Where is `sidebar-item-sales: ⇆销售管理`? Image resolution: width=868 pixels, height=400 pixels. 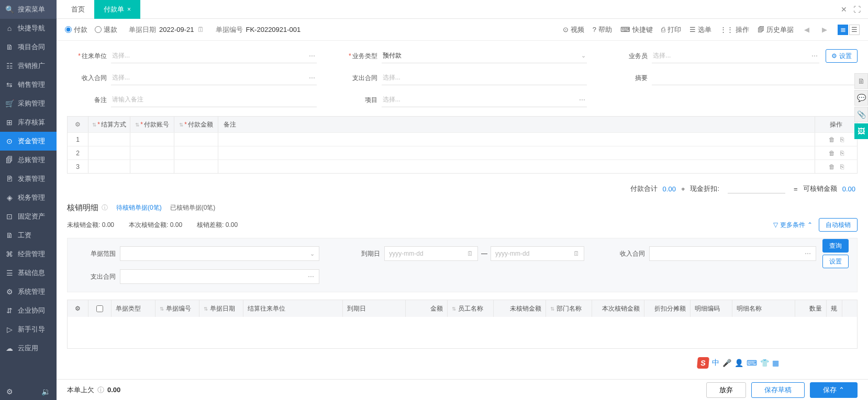 sidebar-item-sales: ⇆销售管理 is located at coordinates (28, 85).